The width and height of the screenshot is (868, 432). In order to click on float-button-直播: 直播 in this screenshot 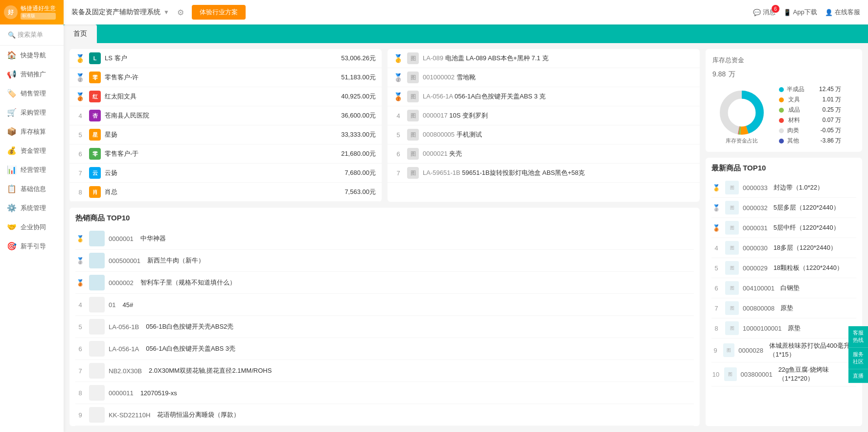, I will do `click(858, 376)`.